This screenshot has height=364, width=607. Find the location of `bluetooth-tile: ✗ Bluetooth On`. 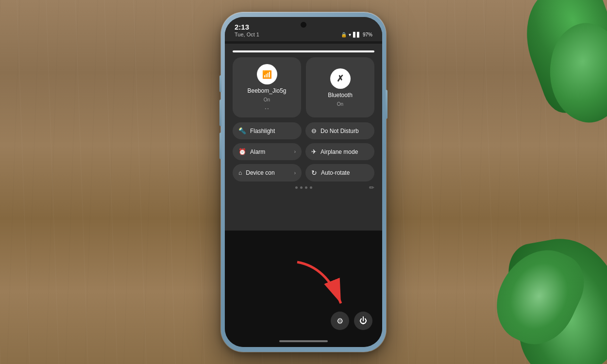

bluetooth-tile: ✗ Bluetooth On is located at coordinates (340, 87).